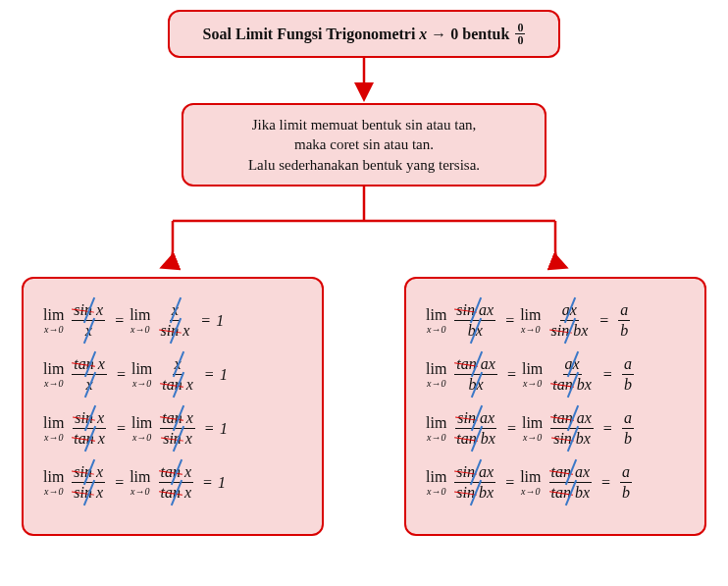 The width and height of the screenshot is (728, 586). I want to click on limit-tanx-over-x: limx→0 tan x x = limx→0 x tan x = 1, so click(173, 375).